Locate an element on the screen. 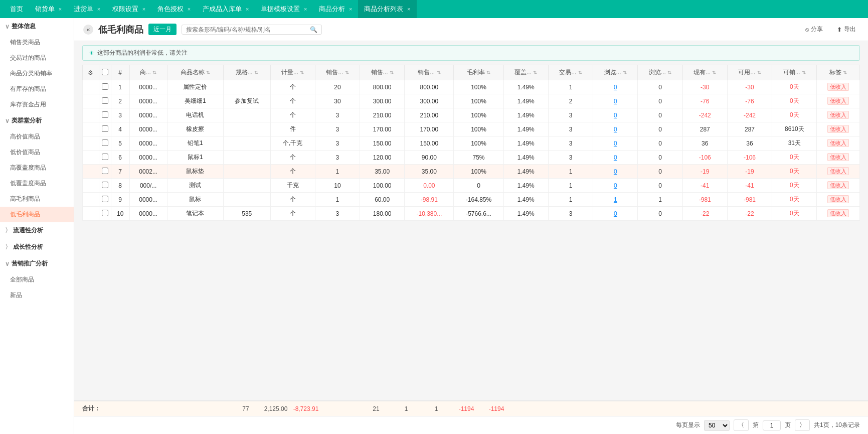  sidebar-item-category-rate: 商品分类助销率 is located at coordinates (37, 73).